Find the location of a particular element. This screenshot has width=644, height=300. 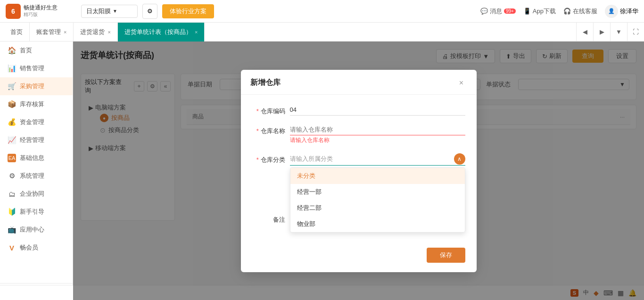

category-placeholder: 请输入所属分类 is located at coordinates (311, 159).